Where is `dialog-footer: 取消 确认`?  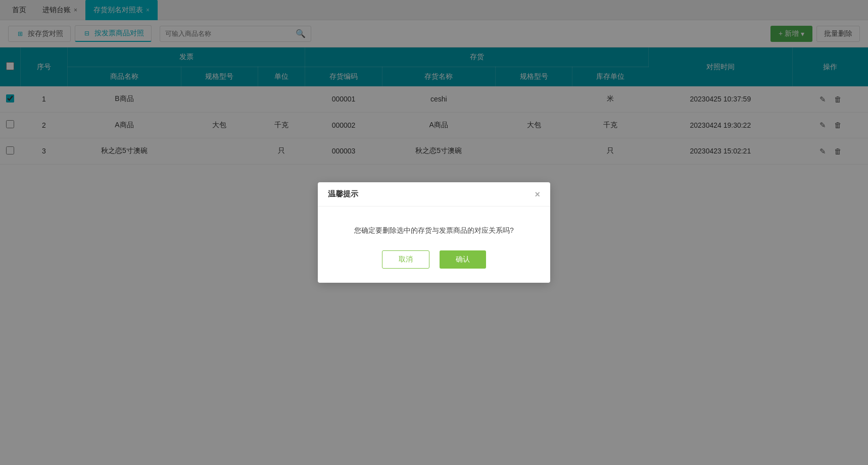 dialog-footer: 取消 确认 is located at coordinates (434, 267).